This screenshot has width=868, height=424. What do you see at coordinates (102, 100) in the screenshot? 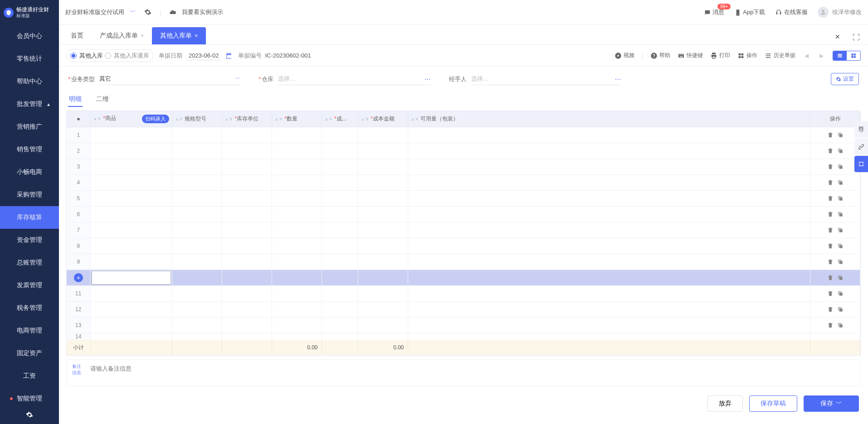
I see `dtab-qr: 二维` at bounding box center [102, 100].